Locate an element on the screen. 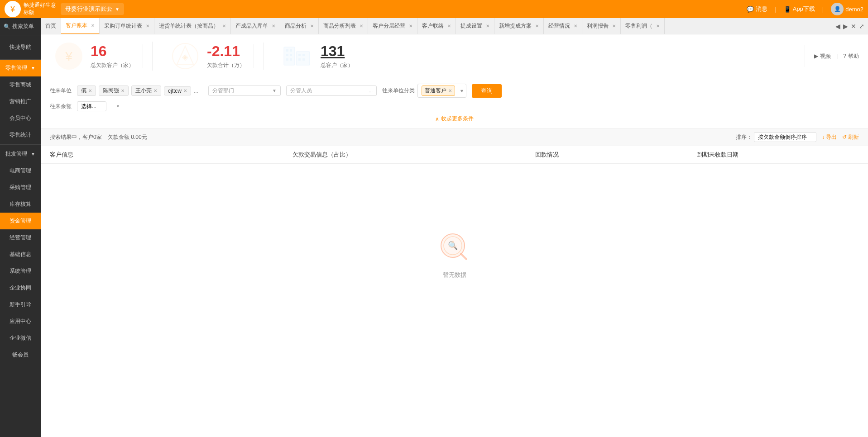  tab-customer-segment: 客户分层经营 ✕ is located at coordinates (393, 26).